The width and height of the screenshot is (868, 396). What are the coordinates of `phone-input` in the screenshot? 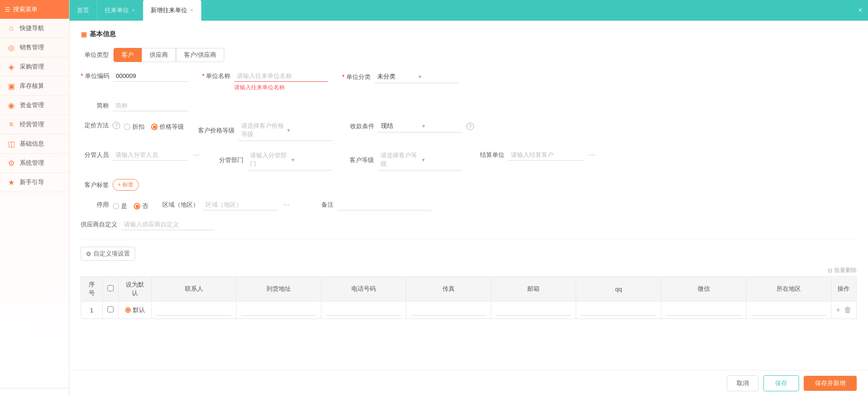 It's located at (364, 310).